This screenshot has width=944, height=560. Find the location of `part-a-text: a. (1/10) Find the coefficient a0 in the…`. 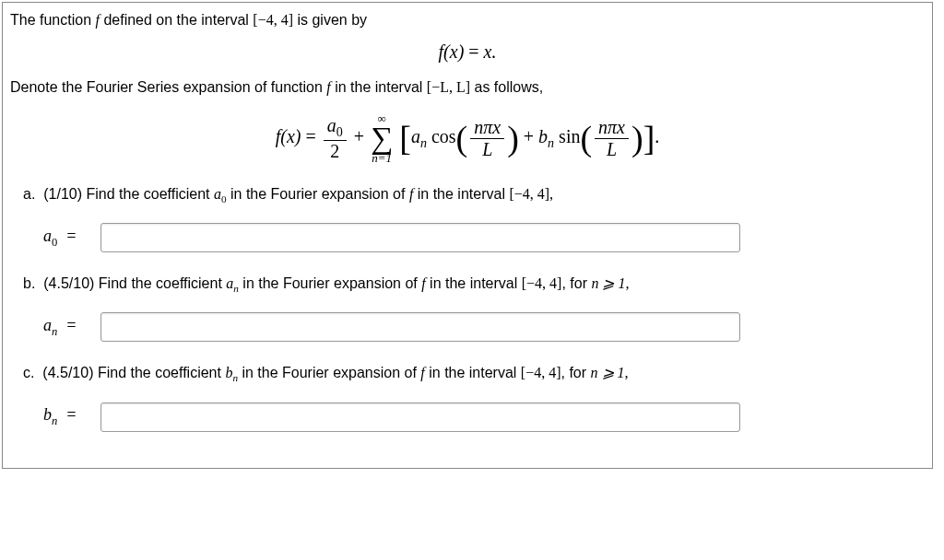

part-a-text: a. (1/10) Find the coefficient a0 in the… is located at coordinates (474, 195).